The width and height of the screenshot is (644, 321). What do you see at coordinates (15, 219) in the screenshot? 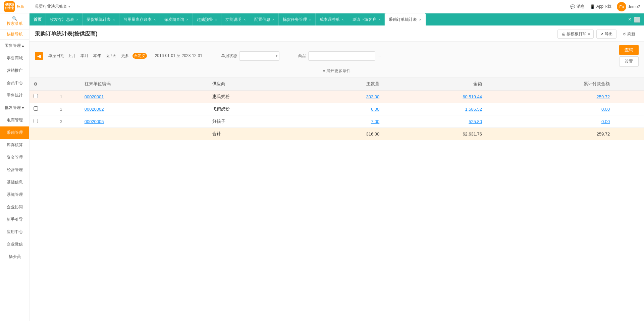
I see `sidebar-item-new-guide: 新手引导` at bounding box center [15, 219].